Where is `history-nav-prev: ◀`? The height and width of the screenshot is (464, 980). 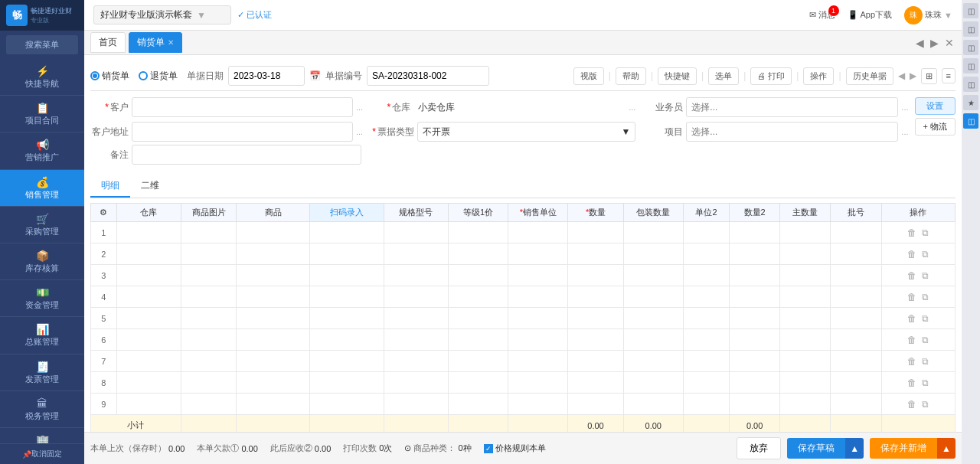 history-nav-prev: ◀ is located at coordinates (902, 76).